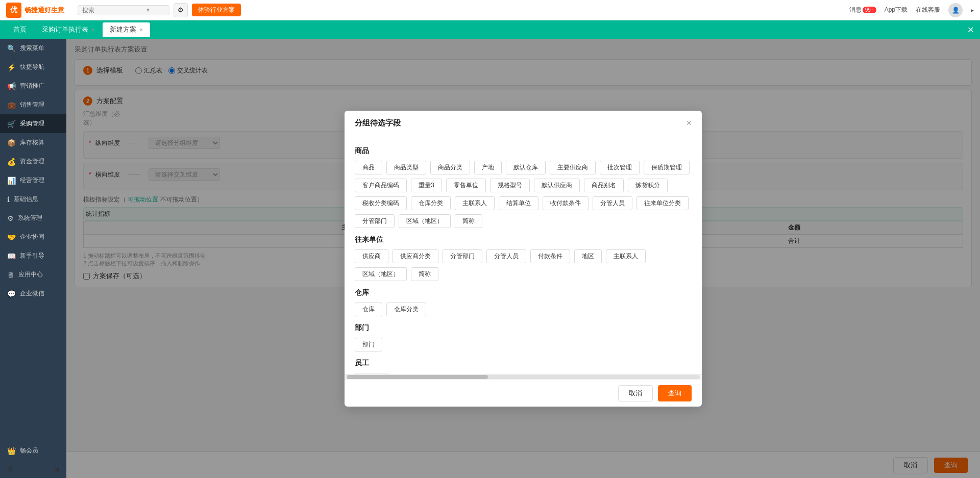 The width and height of the screenshot is (980, 478). What do you see at coordinates (635, 393) in the screenshot?
I see `modal-cancel-button: 取消` at bounding box center [635, 393].